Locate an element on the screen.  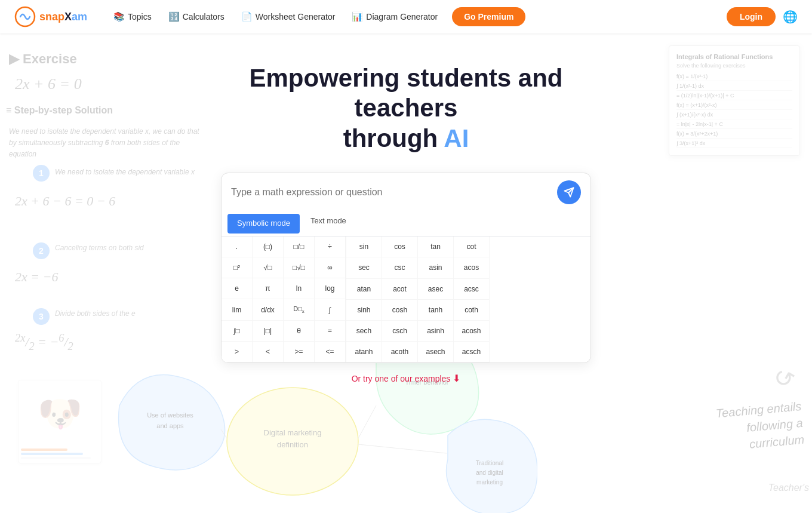
btn-asin: asin is located at coordinates (436, 268).